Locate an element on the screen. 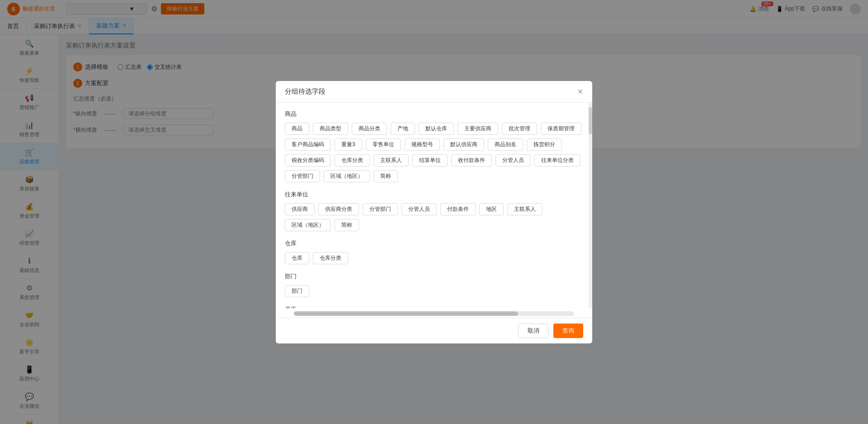  tag-product-18: 结算单位 is located at coordinates (430, 160).